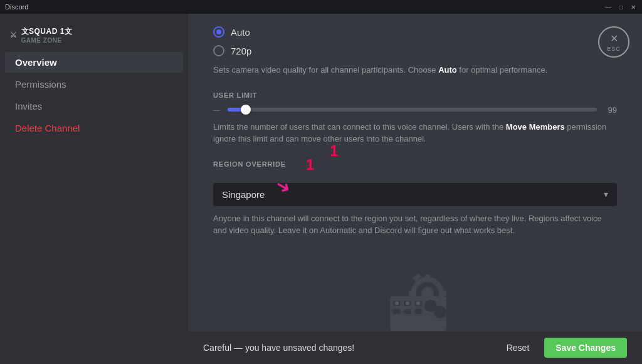  What do you see at coordinates (621, 7) in the screenshot?
I see `maximize-button: □` at bounding box center [621, 7].